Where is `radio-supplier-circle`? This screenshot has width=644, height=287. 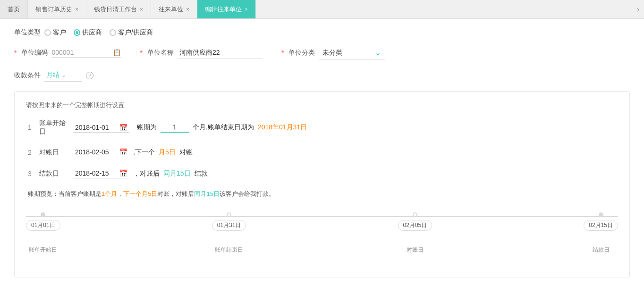 radio-supplier-circle is located at coordinates (77, 33).